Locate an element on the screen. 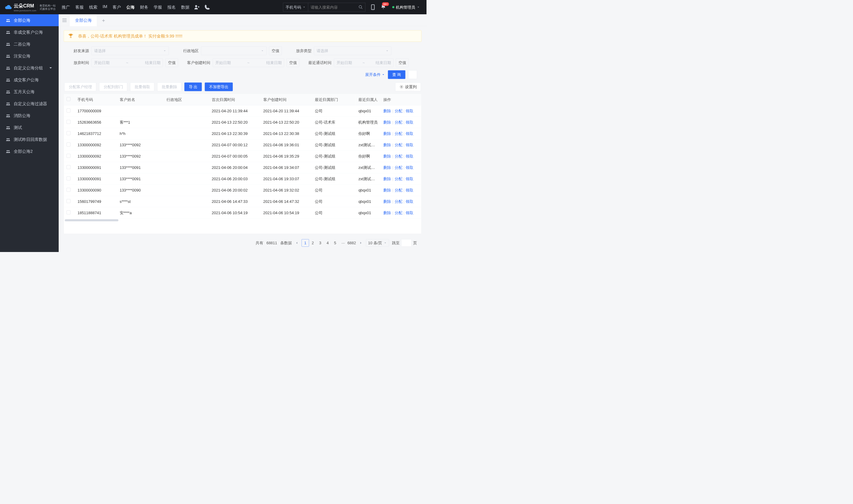 The image size is (853, 504). add-user-icon is located at coordinates (197, 7).